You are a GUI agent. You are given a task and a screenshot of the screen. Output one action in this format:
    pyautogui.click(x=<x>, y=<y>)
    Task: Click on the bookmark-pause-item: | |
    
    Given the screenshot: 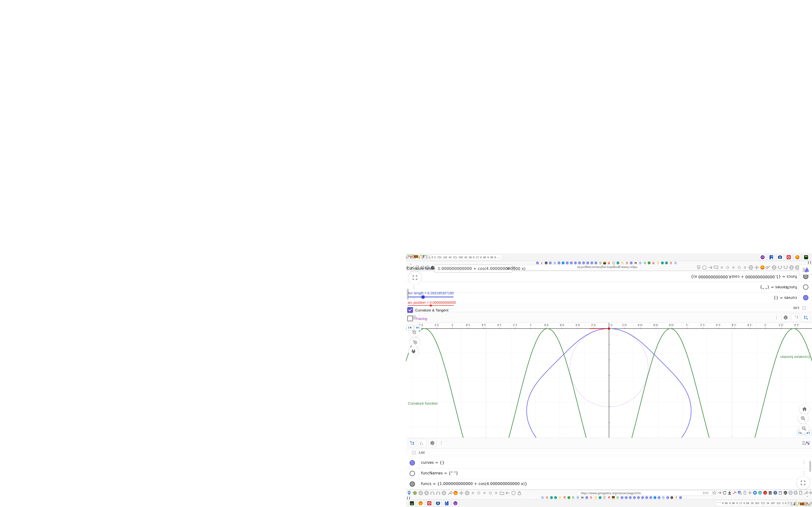 What is the action you would take?
    pyautogui.click(x=409, y=498)
    